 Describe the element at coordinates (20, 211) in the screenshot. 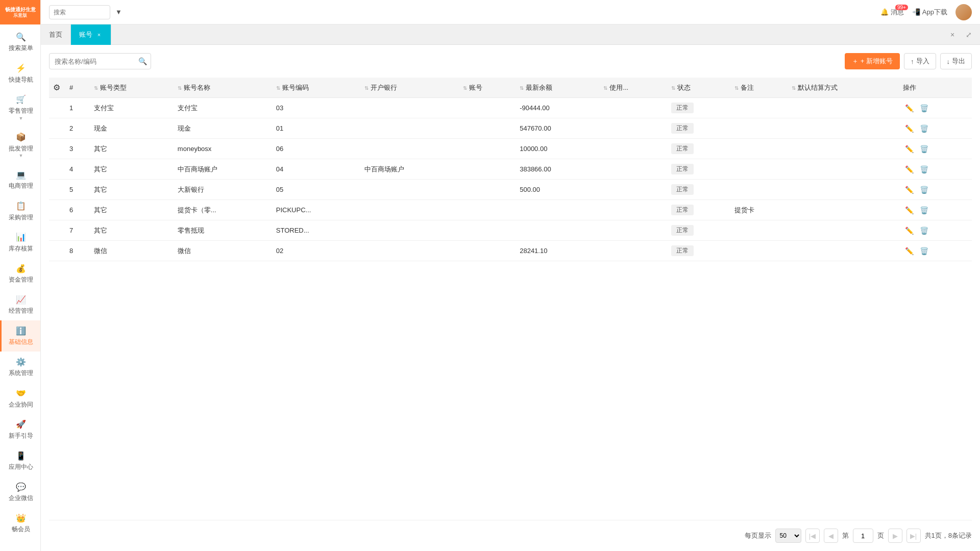

I see `sidebar-item-purchase-mgmt: 📋 采购管理` at that location.